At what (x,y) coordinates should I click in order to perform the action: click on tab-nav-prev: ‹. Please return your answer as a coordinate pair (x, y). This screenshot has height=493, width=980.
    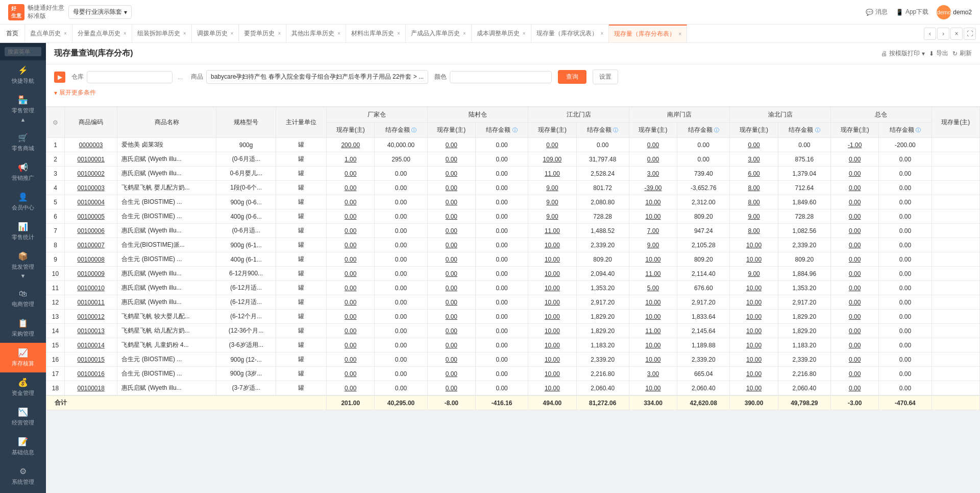
    Looking at the image, I should click on (930, 34).